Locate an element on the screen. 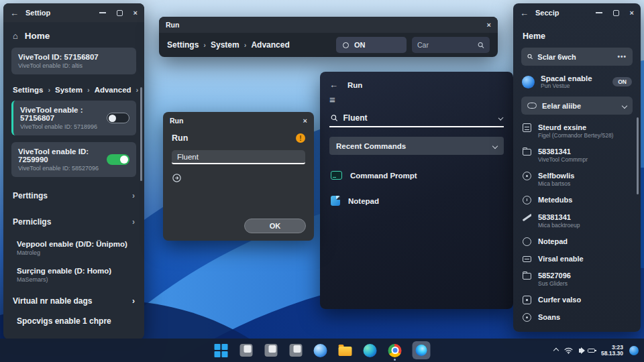  recent-commands-expander: Recent Commands is located at coordinates (417, 146).